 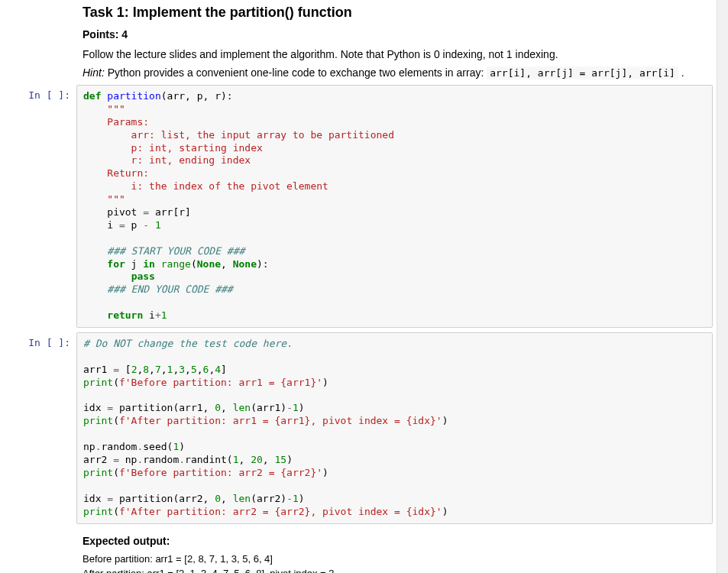 What do you see at coordinates (391, 73) in the screenshot?
I see `hint-paragraph: Hint: Python provides a convenient one-l…` at bounding box center [391, 73].